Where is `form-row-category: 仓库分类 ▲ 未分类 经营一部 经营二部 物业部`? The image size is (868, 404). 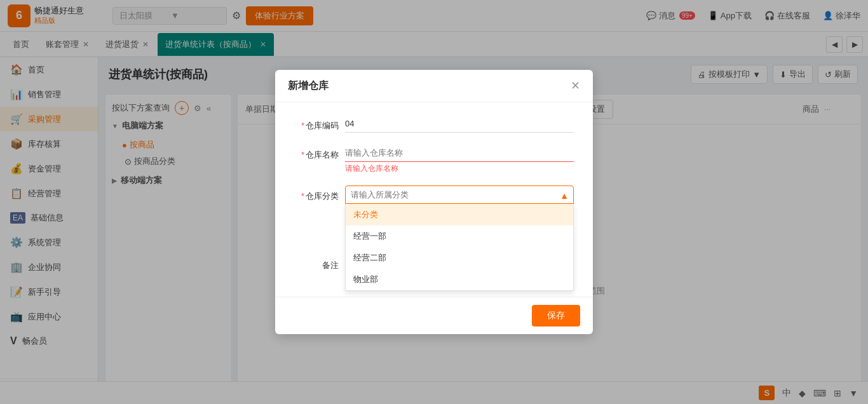
form-row-category: 仓库分类 ▲ 未分类 经营一部 经营二部 物业部 is located at coordinates (434, 194).